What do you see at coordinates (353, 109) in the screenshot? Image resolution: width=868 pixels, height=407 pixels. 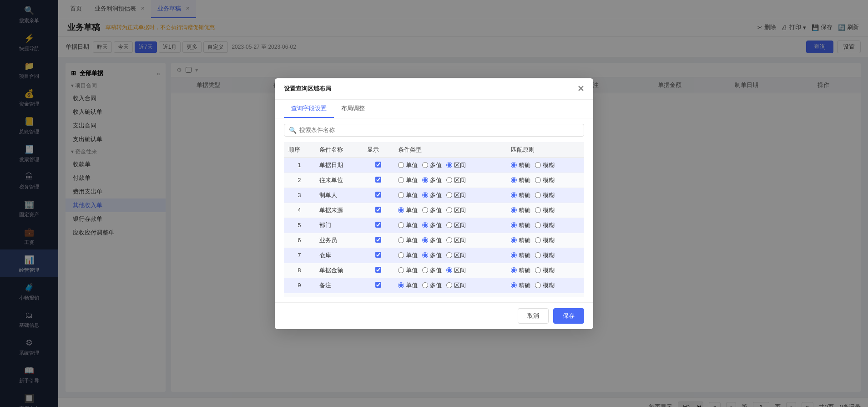 I see `tab-layout-adjust: 布局调整` at bounding box center [353, 109].